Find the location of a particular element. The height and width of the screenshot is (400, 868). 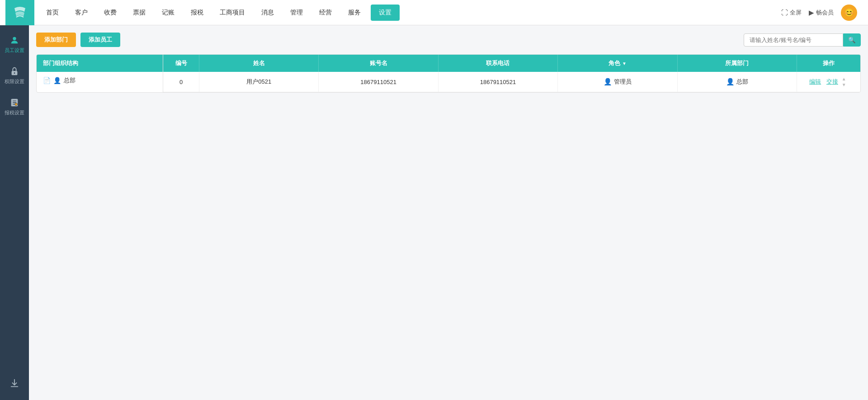

nav-items: 首页 客户 收费 票据 记账 报税 工商项目 消息 管理 经营 服务 设置 is located at coordinates (410, 13).